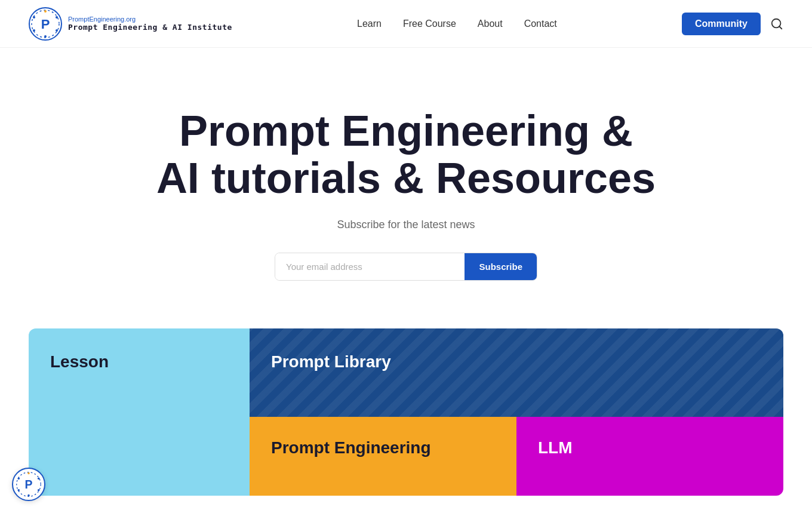 Image resolution: width=812 pixels, height=513 pixels. What do you see at coordinates (383, 448) in the screenshot?
I see `prompt-engineering-card-title: Prompt Engineering` at bounding box center [383, 448].